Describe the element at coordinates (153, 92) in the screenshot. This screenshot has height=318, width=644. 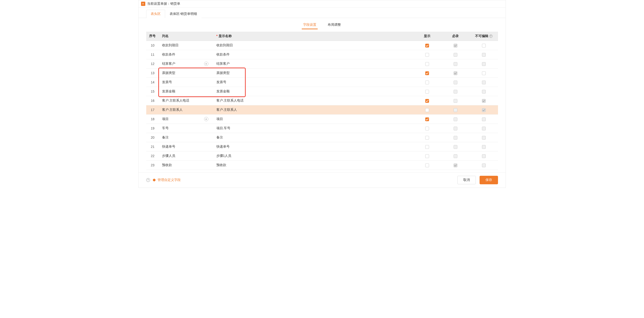
I see `cell-seq: 15` at that location.